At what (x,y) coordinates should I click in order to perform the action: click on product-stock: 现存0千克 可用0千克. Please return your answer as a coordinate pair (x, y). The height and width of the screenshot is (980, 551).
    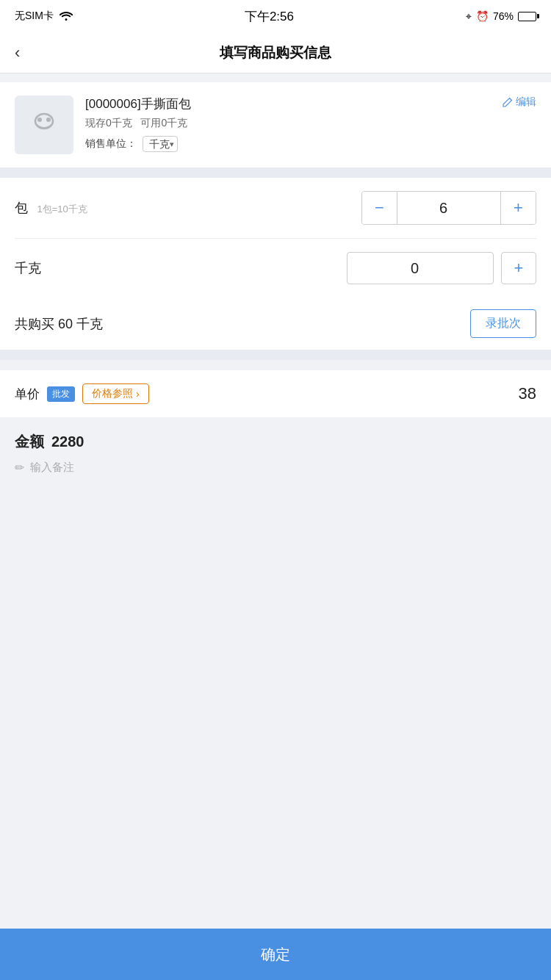
    Looking at the image, I should click on (311, 123).